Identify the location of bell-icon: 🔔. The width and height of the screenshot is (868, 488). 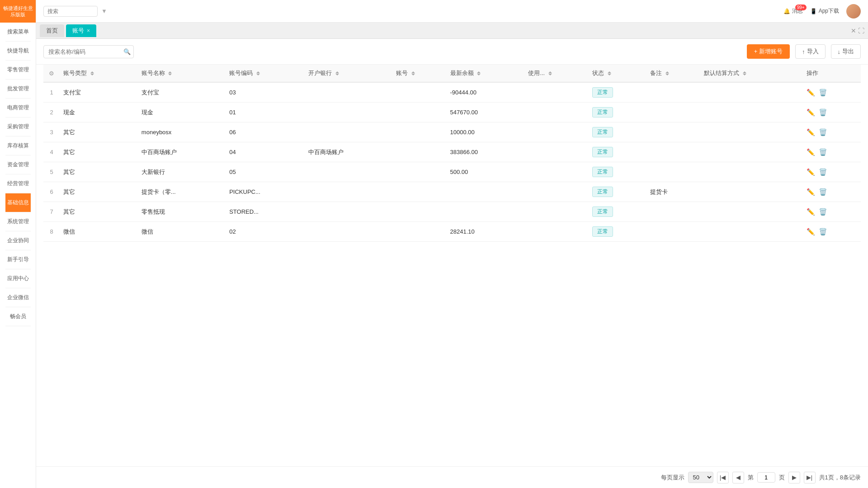
(787, 11).